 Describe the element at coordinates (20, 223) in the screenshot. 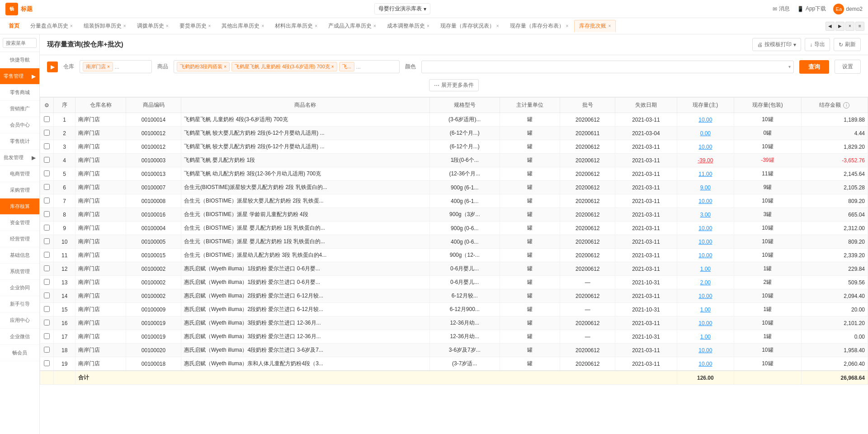

I see `sidebar-item-finance: 资金管理` at that location.